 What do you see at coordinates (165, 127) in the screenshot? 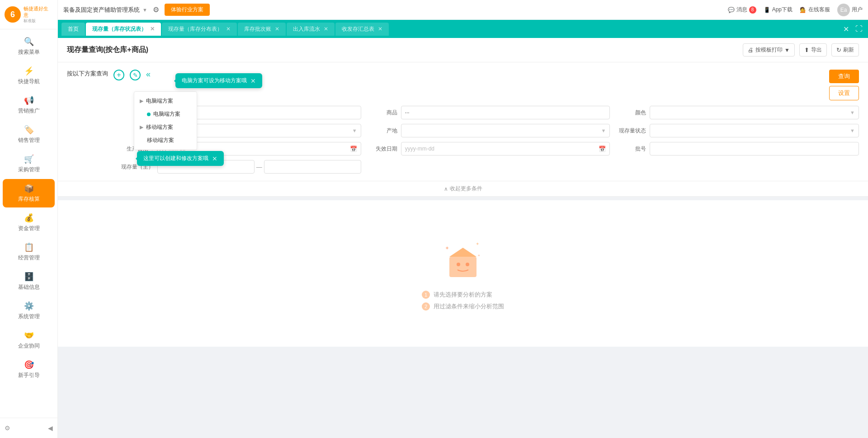
I see `scheme-mobile-group: ▶ 移动端方案` at bounding box center [165, 127].